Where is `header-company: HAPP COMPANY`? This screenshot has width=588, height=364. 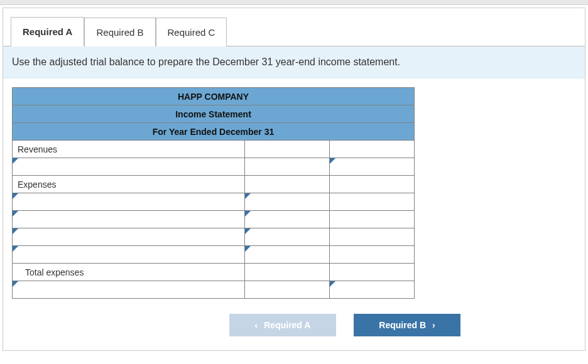 header-company: HAPP COMPANY is located at coordinates (214, 97).